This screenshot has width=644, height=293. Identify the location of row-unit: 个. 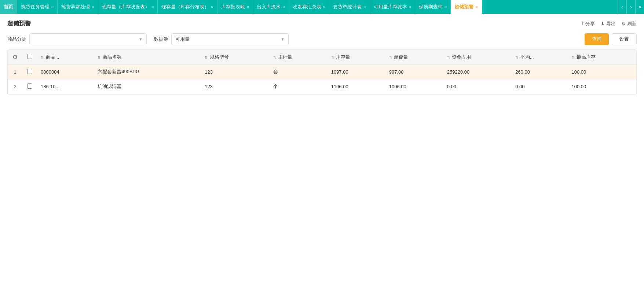
(299, 86).